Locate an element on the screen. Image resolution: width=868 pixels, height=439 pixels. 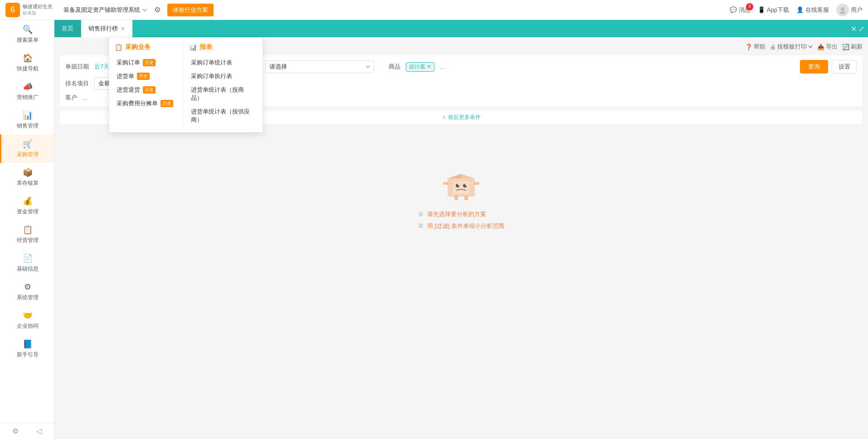
doc-status-placeholder: 请选择 is located at coordinates (278, 67).